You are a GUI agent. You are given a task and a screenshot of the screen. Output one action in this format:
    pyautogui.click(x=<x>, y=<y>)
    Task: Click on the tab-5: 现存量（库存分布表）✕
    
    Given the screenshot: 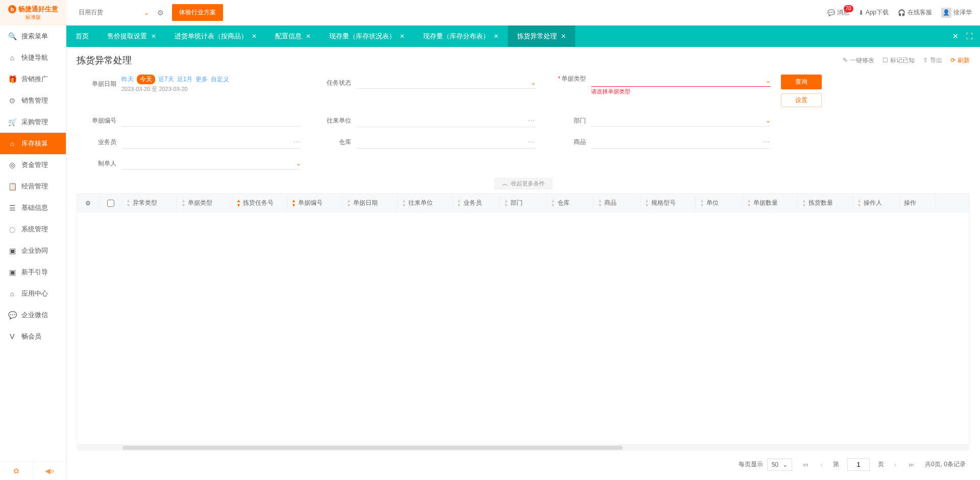 What is the action you would take?
    pyautogui.click(x=461, y=36)
    